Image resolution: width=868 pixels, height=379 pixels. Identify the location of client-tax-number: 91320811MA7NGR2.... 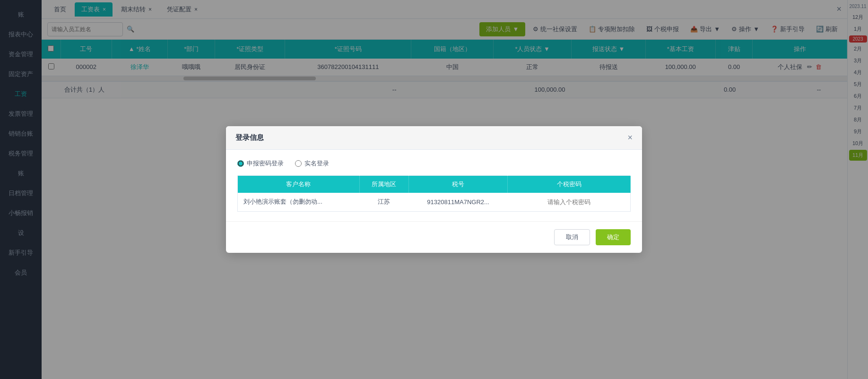
(458, 202).